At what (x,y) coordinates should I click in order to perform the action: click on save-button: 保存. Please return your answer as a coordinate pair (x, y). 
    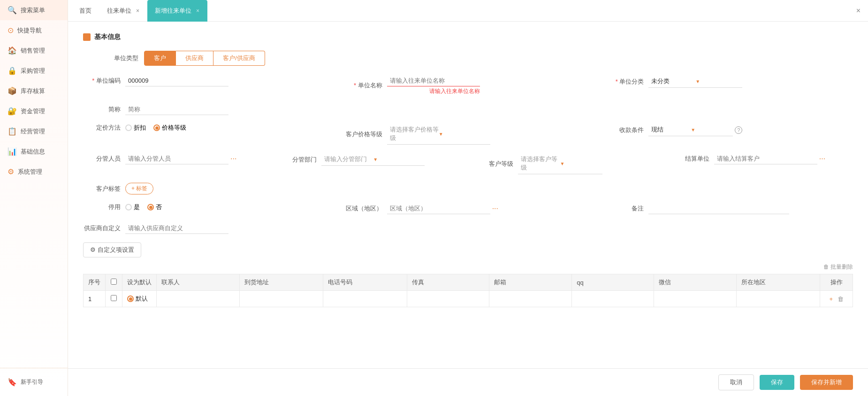
    Looking at the image, I should click on (777, 382).